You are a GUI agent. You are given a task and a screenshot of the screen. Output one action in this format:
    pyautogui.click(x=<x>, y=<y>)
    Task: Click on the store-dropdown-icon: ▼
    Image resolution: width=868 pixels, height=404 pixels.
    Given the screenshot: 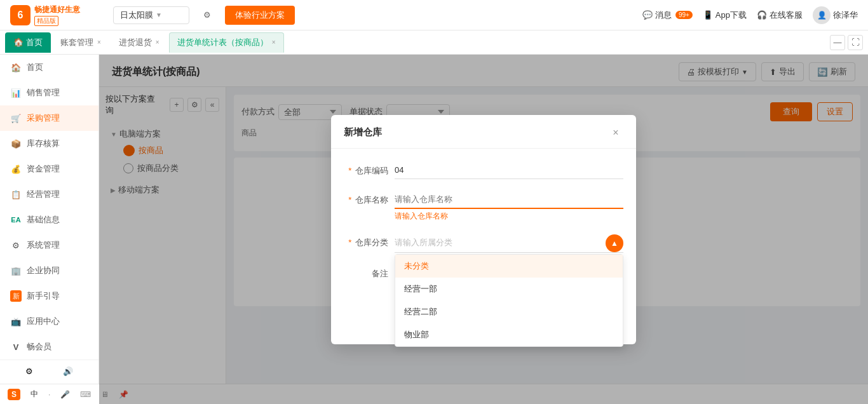 What is the action you would take?
    pyautogui.click(x=159, y=15)
    